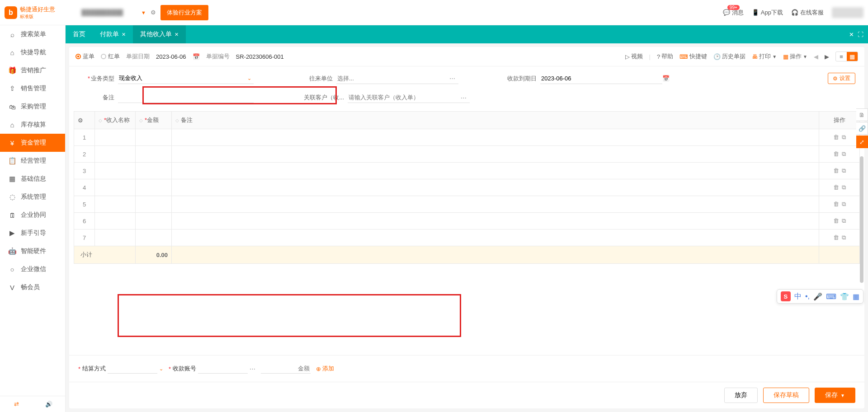 The height and width of the screenshot is (412, 868). What do you see at coordinates (85, 56) in the screenshot?
I see `blue-receipt-radio: 蓝单` at bounding box center [85, 56].